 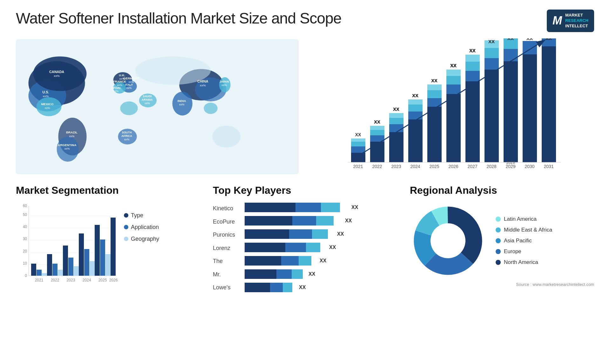 I want to click on page-title: Water Softener Installation Market Size …, so click(x=179, y=18).